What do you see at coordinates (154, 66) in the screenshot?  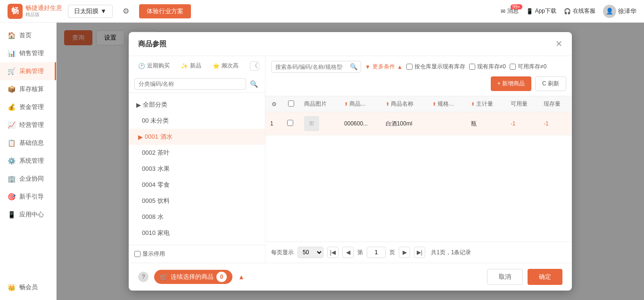 I see `tab-recent-purchase: 🕐 近期购买` at bounding box center [154, 66].